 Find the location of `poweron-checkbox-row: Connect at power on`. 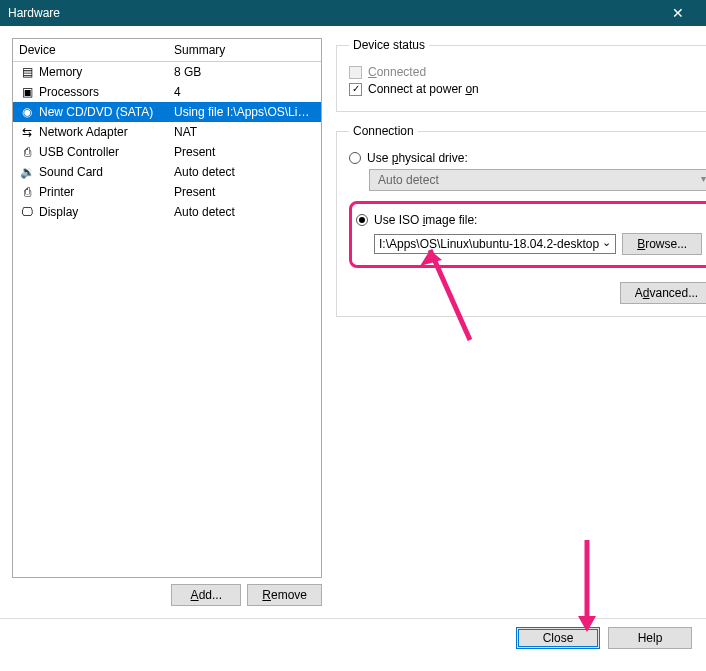

poweron-checkbox-row: Connect at power on is located at coordinates (528, 89).